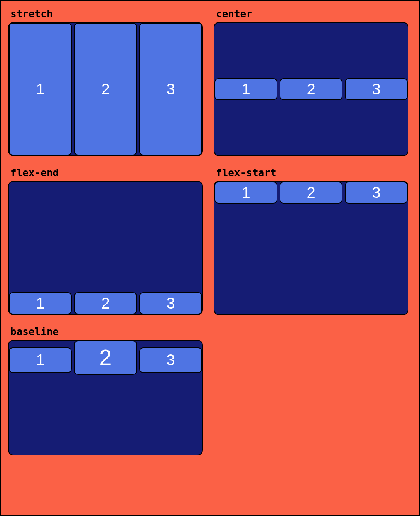 This screenshot has width=420, height=516. I want to click on panel-label: flex-start, so click(312, 173).